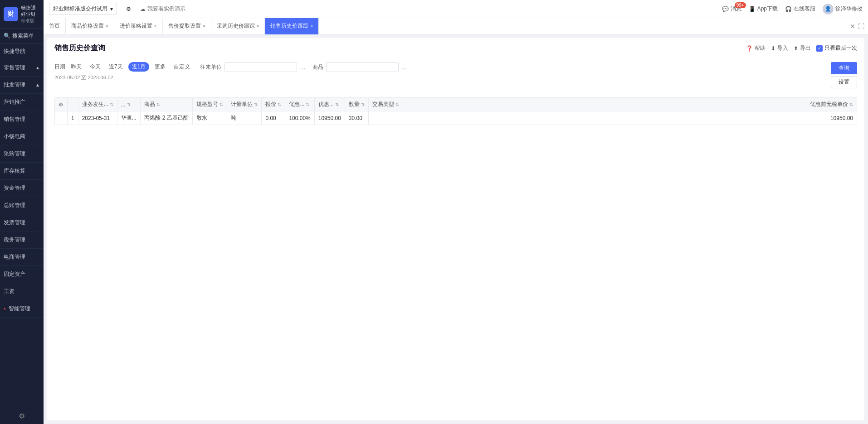 Image resolution: width=868 pixels, height=424 pixels. What do you see at coordinates (129, 105) in the screenshot?
I see `th-more: ... ⇅` at bounding box center [129, 105].